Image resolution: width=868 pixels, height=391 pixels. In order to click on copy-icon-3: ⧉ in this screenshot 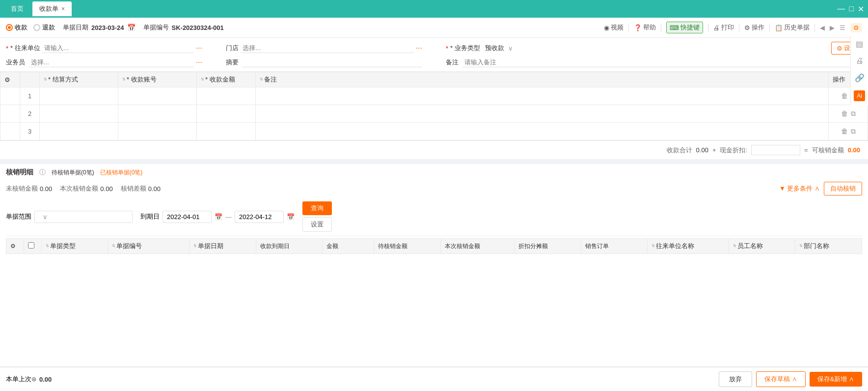, I will do `click(853, 132)`.